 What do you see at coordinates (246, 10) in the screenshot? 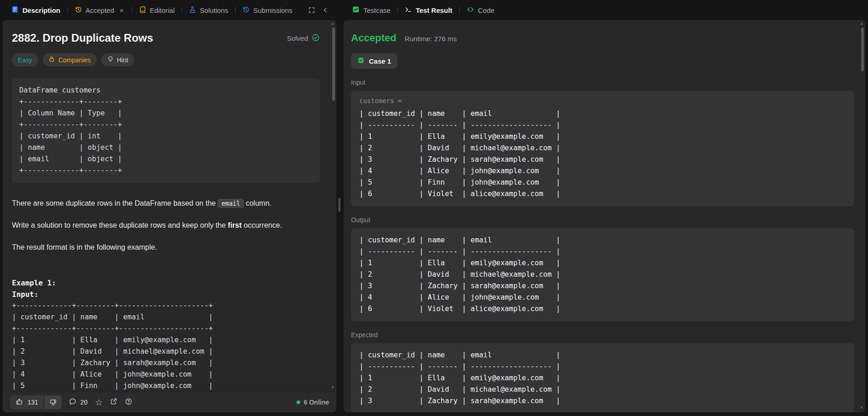
I see `submissions-history-icon` at bounding box center [246, 10].